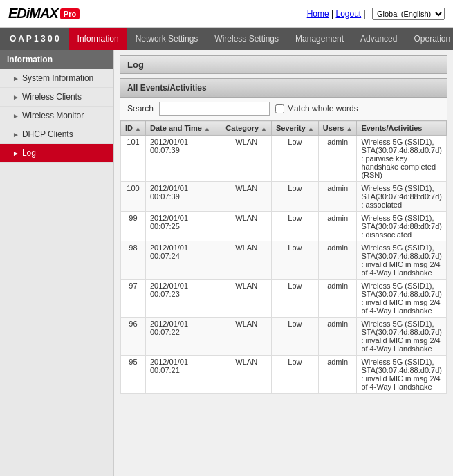  What do you see at coordinates (379, 39) in the screenshot?
I see `nav-item-advanced: Advanced` at bounding box center [379, 39].